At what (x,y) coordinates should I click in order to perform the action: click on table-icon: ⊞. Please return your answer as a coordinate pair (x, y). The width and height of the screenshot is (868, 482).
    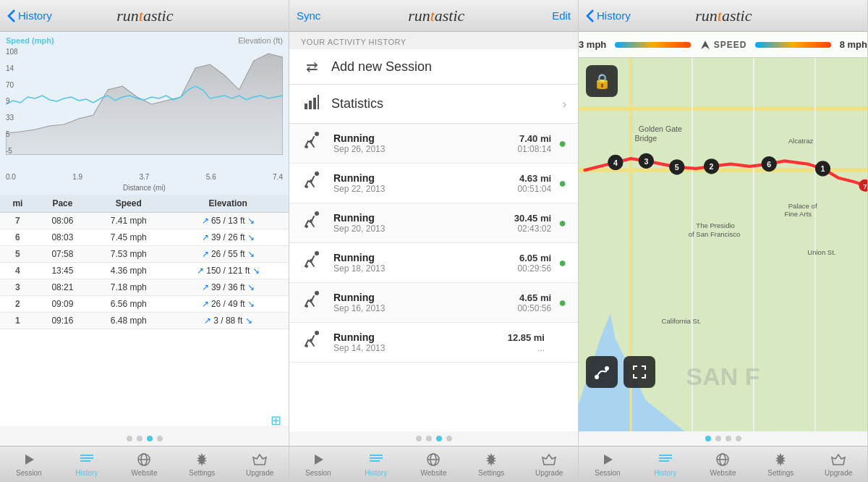
    Looking at the image, I should click on (276, 420).